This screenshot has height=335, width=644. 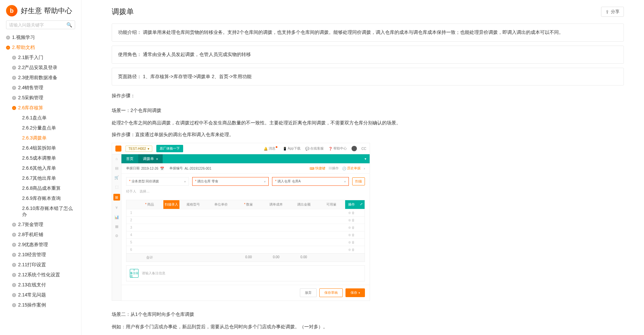 What do you see at coordinates (130, 32) in the screenshot?
I see `intro-label: 功能介绍：` at bounding box center [130, 32].